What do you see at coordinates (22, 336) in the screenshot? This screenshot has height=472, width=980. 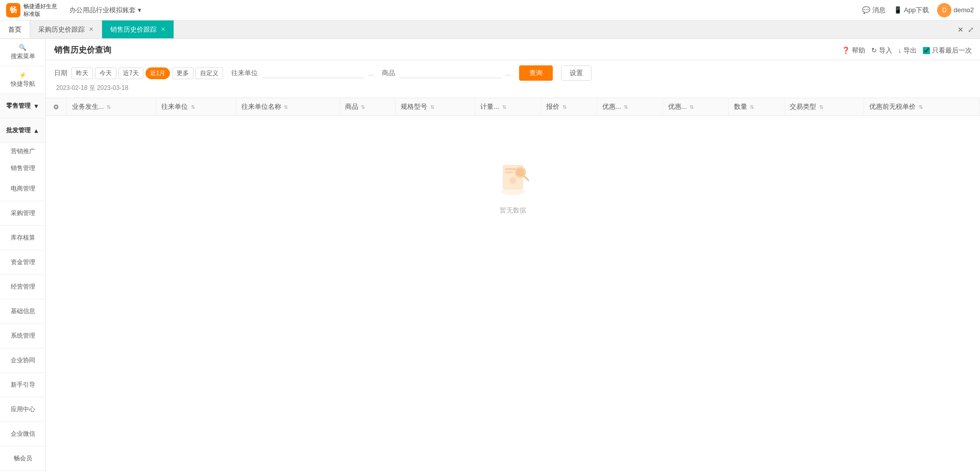 I see `sidebar-item-system: 系统管理` at bounding box center [22, 336].